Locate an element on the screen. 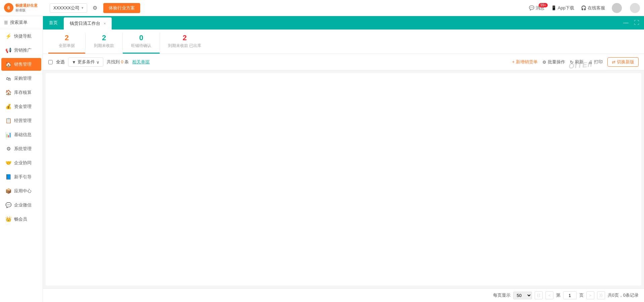  toolbar-right: + 新增销货单 ⚙ 批量操作 ↻ 刷新 🖨 打印 is located at coordinates (576, 62).